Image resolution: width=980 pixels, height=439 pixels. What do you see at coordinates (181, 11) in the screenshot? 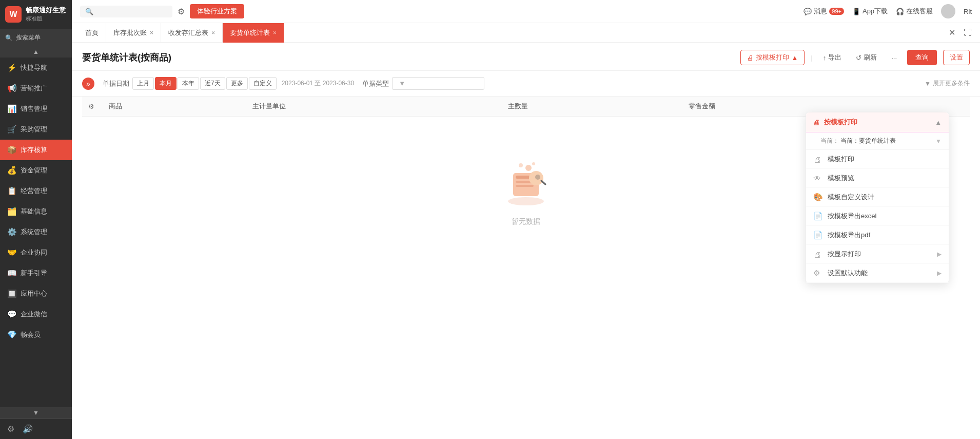
I see `topbar-gear-icon: ⚙` at bounding box center [181, 11].